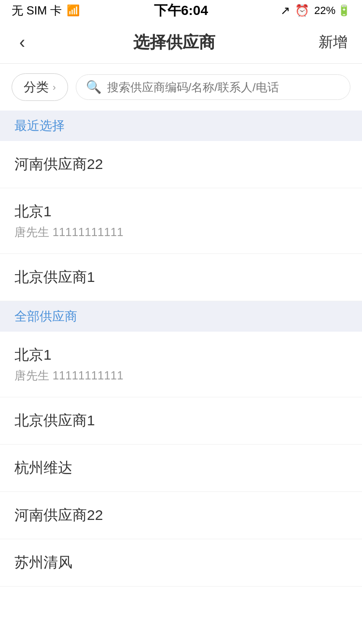 This screenshot has width=362, height=644. What do you see at coordinates (22, 42) in the screenshot?
I see `back-button: ‹` at bounding box center [22, 42].